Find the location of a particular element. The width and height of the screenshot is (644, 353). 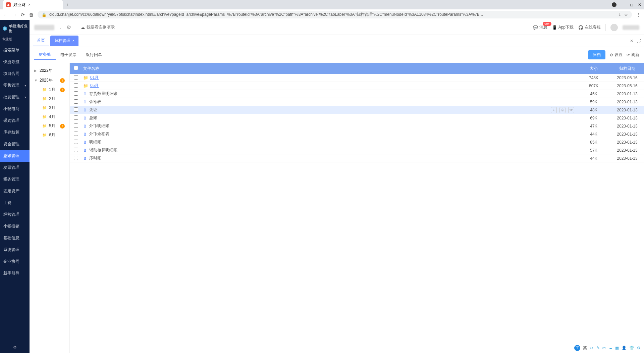

table-row: 🗎辅助核算明细账57K2023-01-13 is located at coordinates (357, 150).